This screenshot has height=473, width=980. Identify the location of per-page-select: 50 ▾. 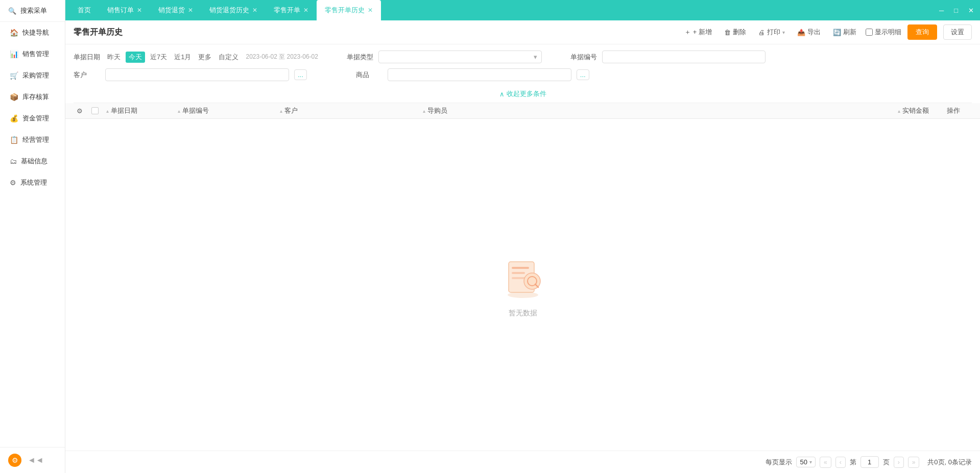
(806, 462).